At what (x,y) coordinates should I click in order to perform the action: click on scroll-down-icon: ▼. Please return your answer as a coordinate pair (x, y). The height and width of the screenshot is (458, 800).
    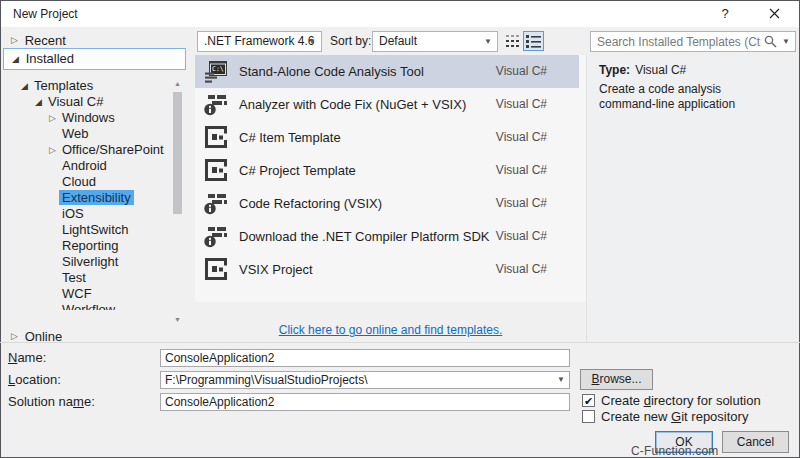
    Looking at the image, I should click on (178, 320).